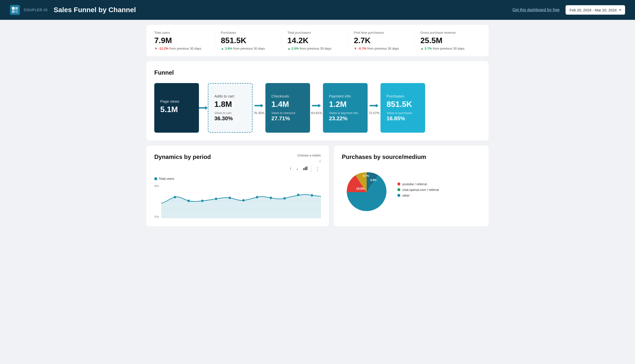  I want to click on logo-icon, so click(15, 10).